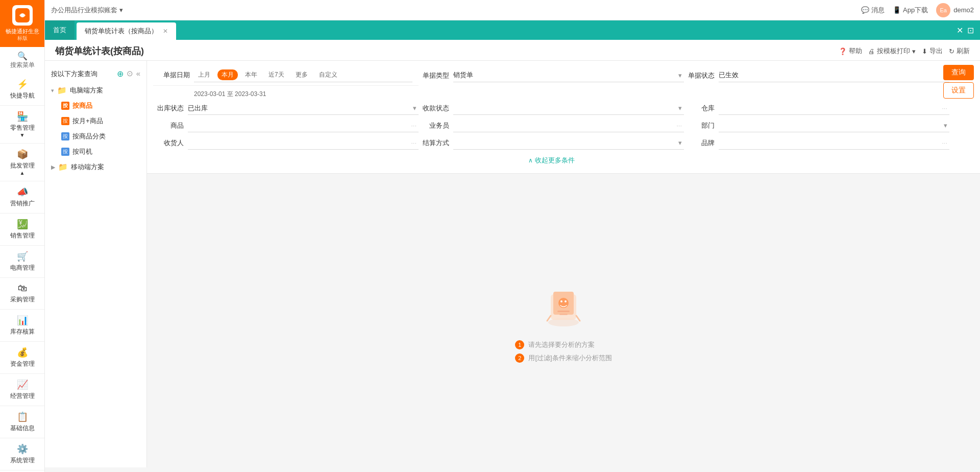  I want to click on sidebar-system: ⚙️ 系统管理, so click(22, 455).